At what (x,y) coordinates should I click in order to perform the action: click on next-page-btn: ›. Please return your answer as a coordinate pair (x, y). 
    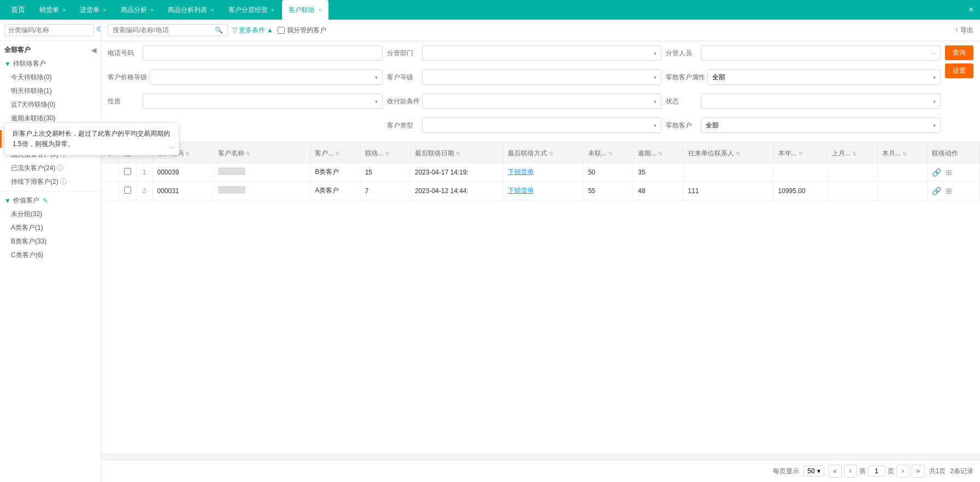
    Looking at the image, I should click on (903, 471).